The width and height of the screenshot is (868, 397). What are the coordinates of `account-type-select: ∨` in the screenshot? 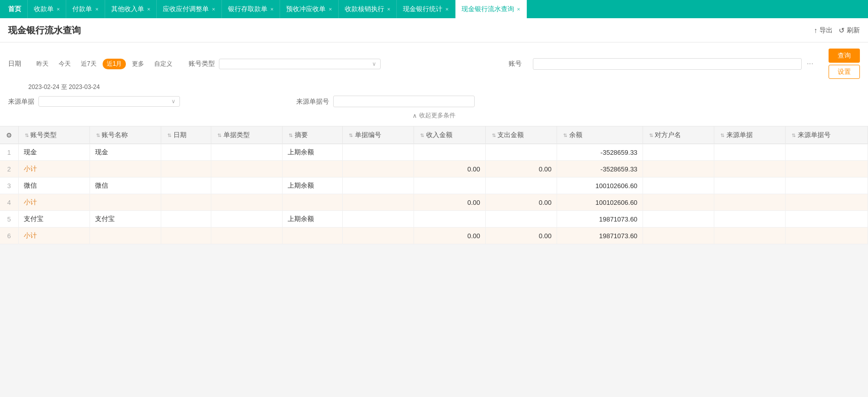 It's located at (300, 64).